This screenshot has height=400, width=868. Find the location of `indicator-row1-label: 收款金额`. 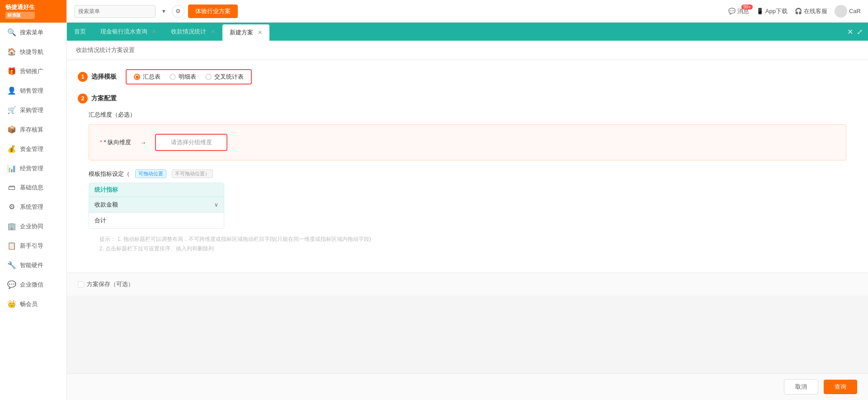

indicator-row1-label: 收款金额 is located at coordinates (106, 205).